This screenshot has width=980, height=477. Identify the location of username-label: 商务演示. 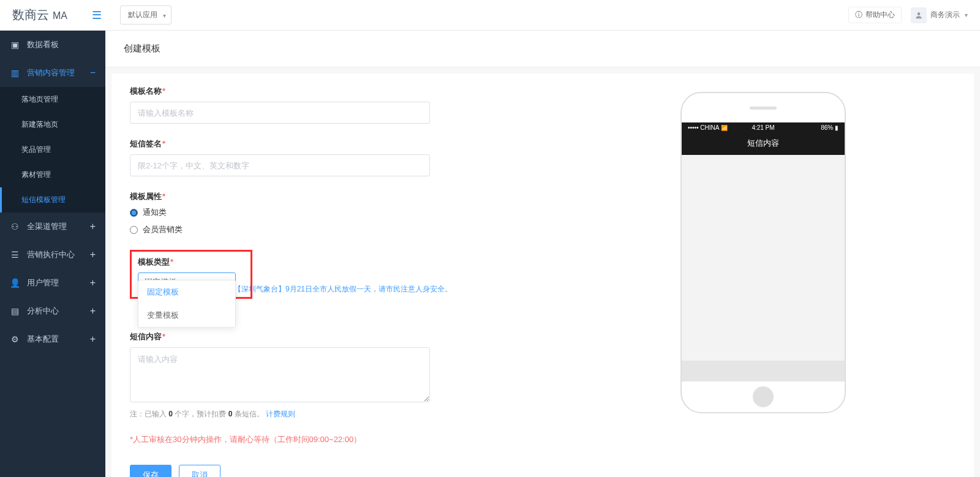
(945, 15).